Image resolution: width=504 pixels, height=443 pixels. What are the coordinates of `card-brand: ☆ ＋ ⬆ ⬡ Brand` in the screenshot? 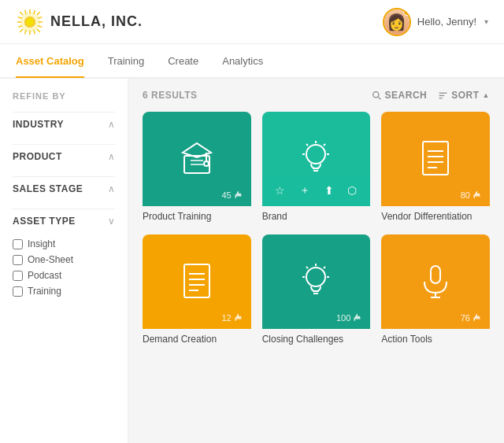 It's located at (317, 168).